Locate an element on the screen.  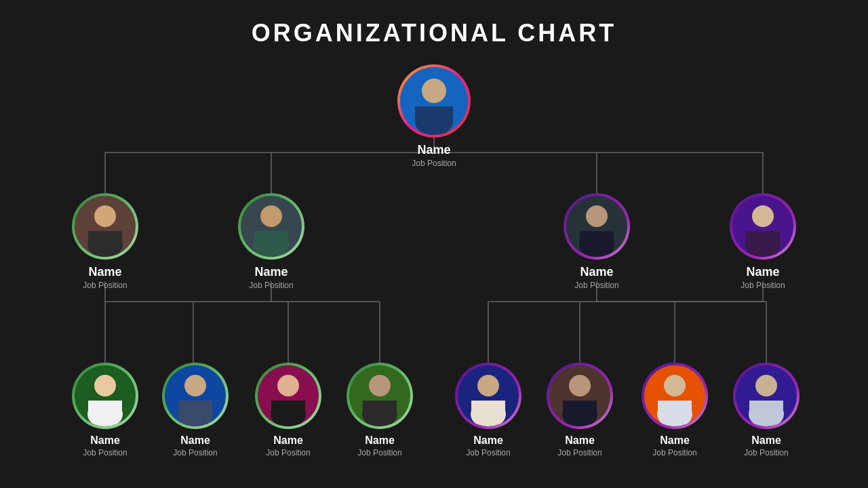
avatar-ring-l1n4 is located at coordinates (763, 226).